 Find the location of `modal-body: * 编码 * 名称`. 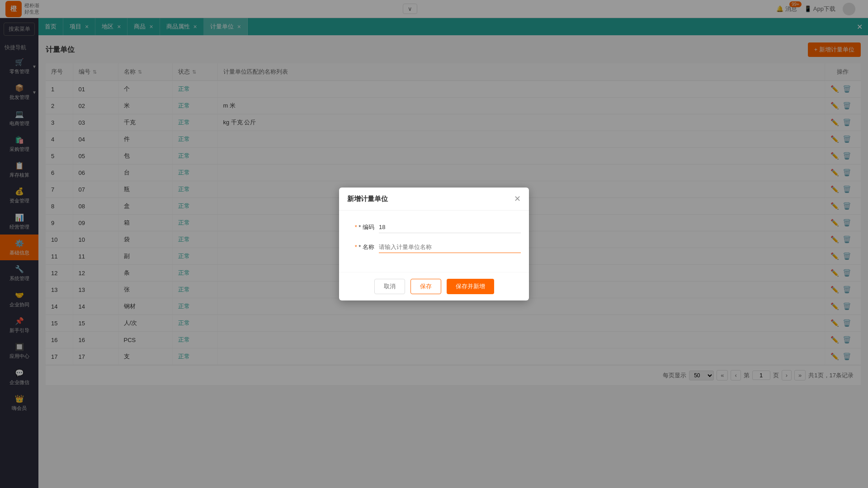

modal-body: * 编码 * 名称 is located at coordinates (434, 241).